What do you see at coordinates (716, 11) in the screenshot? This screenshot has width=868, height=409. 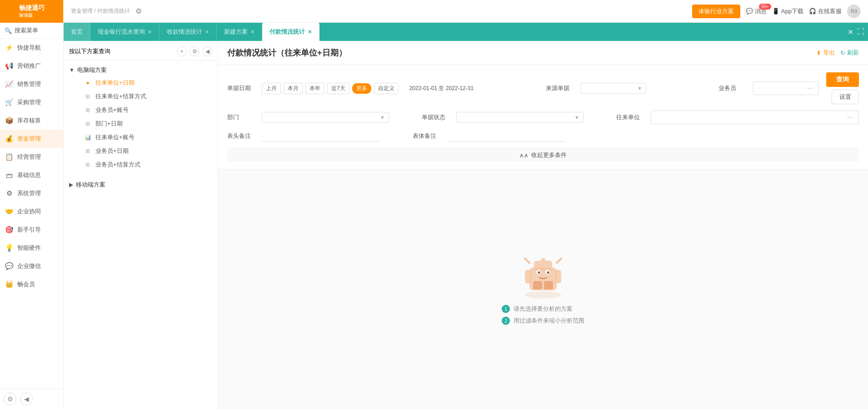 I see `trial-btn: 体验行业方案` at bounding box center [716, 11].